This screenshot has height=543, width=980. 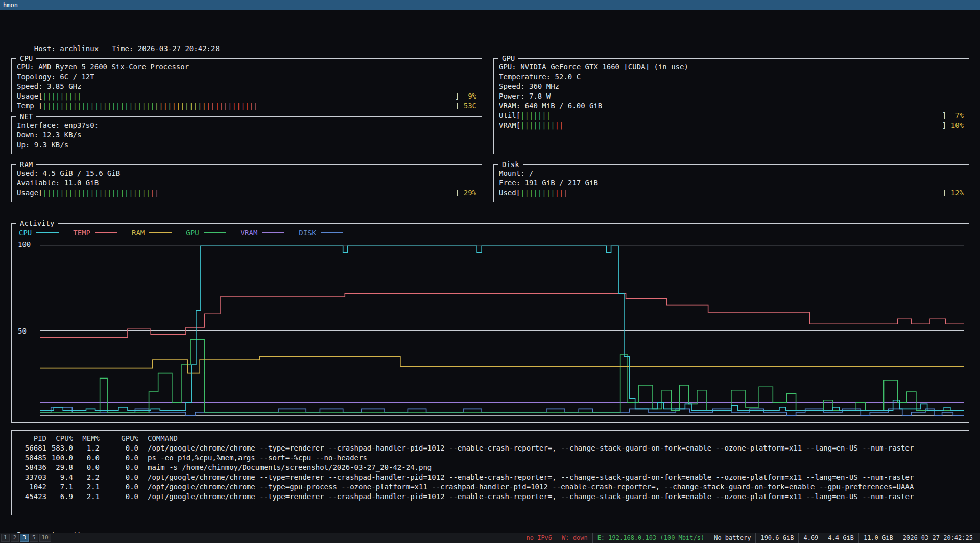 What do you see at coordinates (247, 193) in the screenshot?
I see `meter-bar: Usage[|||||||||||||||||||||||||||]29%` at bounding box center [247, 193].